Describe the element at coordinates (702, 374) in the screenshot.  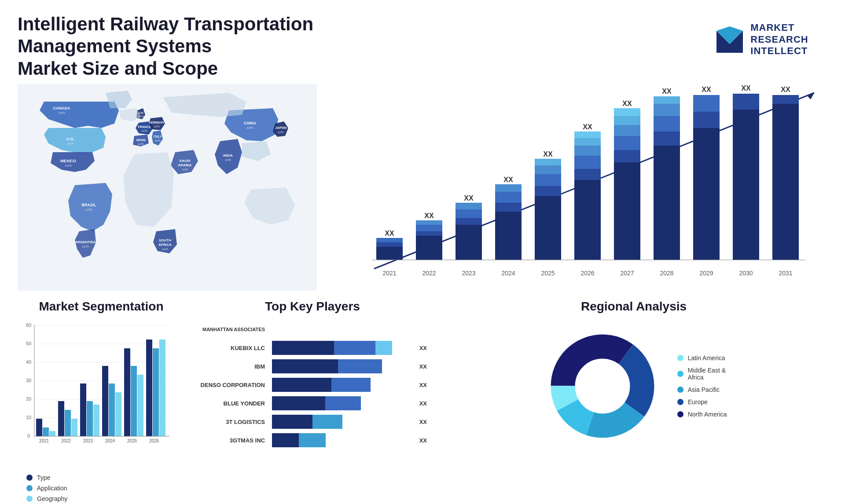
I see `legend-middle-east-africa: Middle East &Africa` at that location.